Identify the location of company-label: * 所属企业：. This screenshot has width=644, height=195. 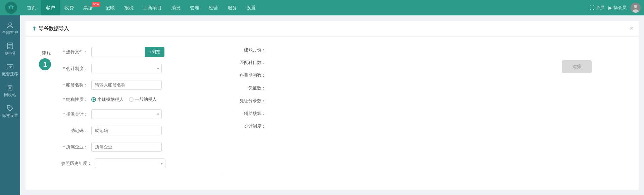
(75, 147).